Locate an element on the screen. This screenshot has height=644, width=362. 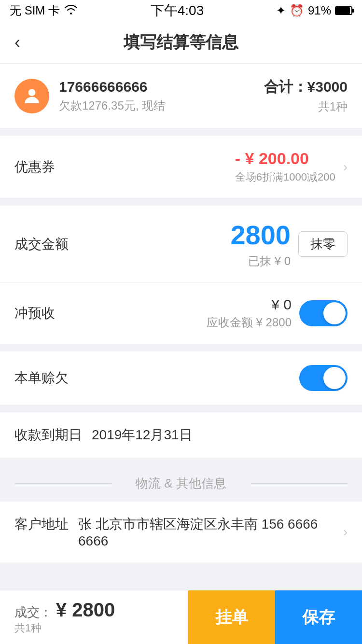
toggle-knob is located at coordinates (334, 313).